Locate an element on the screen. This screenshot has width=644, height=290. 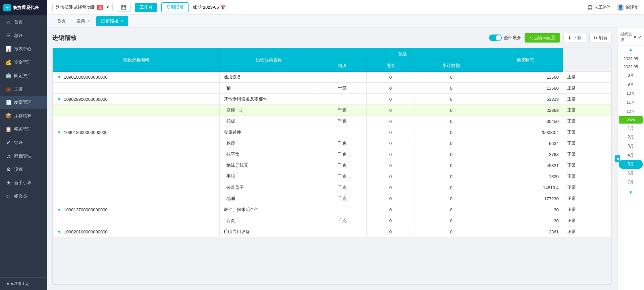
sidebar-item-assets: 🏢 固定资产 is located at coordinates (23, 76).